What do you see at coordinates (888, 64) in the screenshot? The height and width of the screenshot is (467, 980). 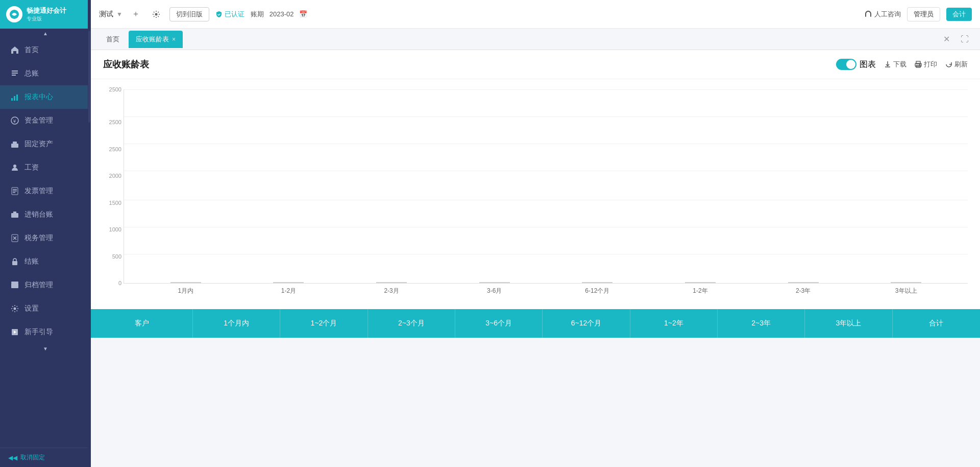 I see `download-icon` at bounding box center [888, 64].